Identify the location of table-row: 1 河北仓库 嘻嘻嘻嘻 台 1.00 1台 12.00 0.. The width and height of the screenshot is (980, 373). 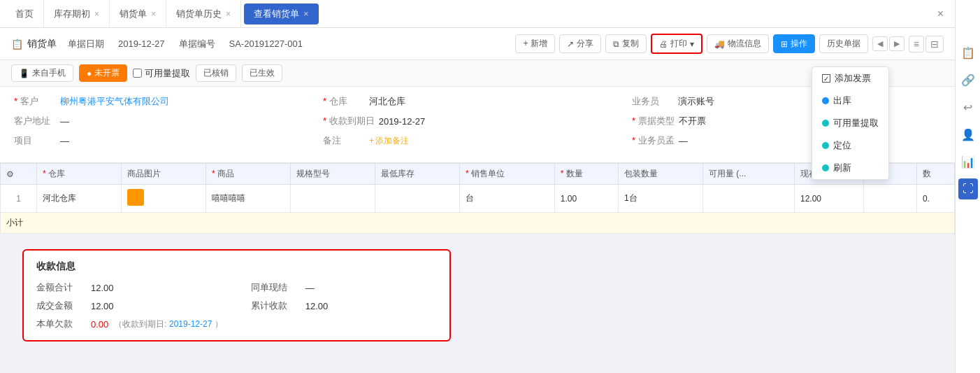
(478, 199).